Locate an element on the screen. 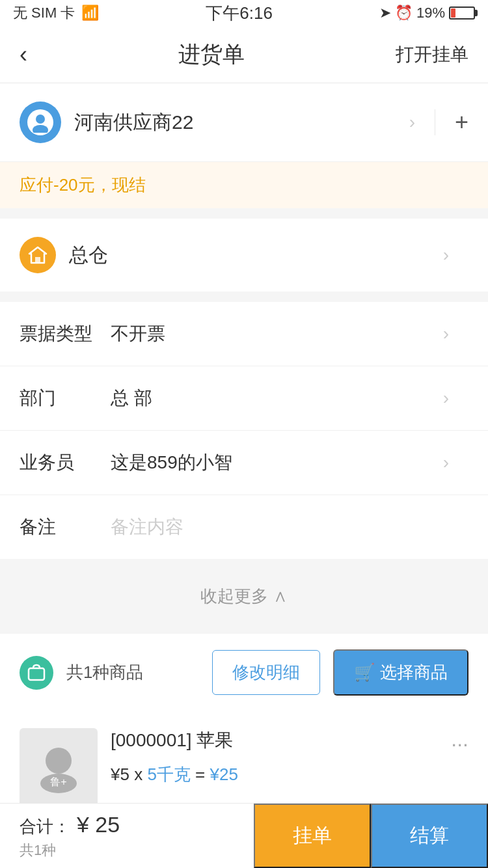 This screenshot has width=488, height=868. supplier-name: 河南供应商22 is located at coordinates (242, 122).